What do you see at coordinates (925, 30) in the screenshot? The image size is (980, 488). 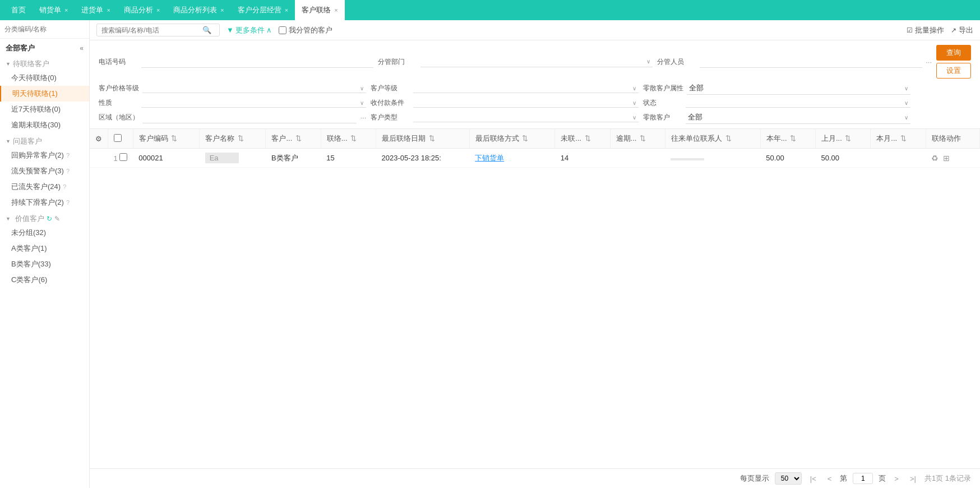 I see `batch-op-button: ☑ 批量操作` at bounding box center [925, 30].